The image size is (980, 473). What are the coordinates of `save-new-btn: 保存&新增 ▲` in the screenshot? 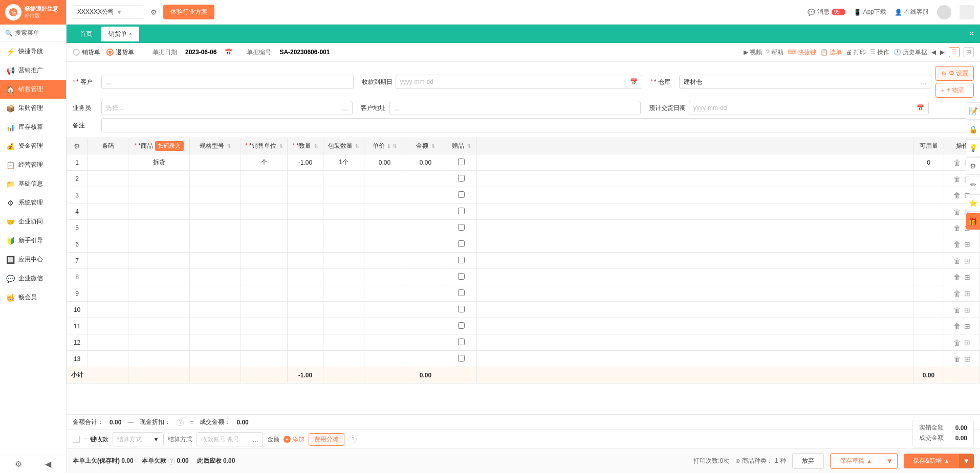 It's located at (931, 461).